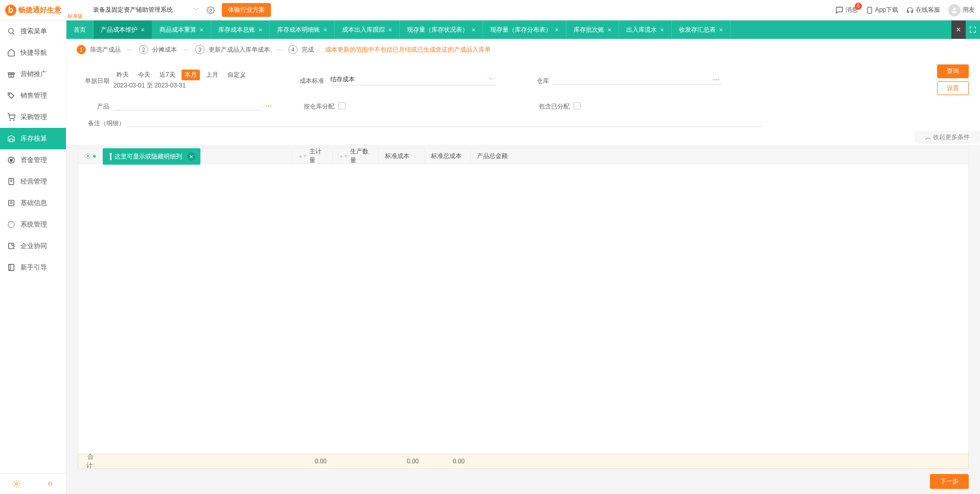  Describe the element at coordinates (367, 30) in the screenshot. I see `tab-cost-track: 成本出入库跟踪✕` at that location.